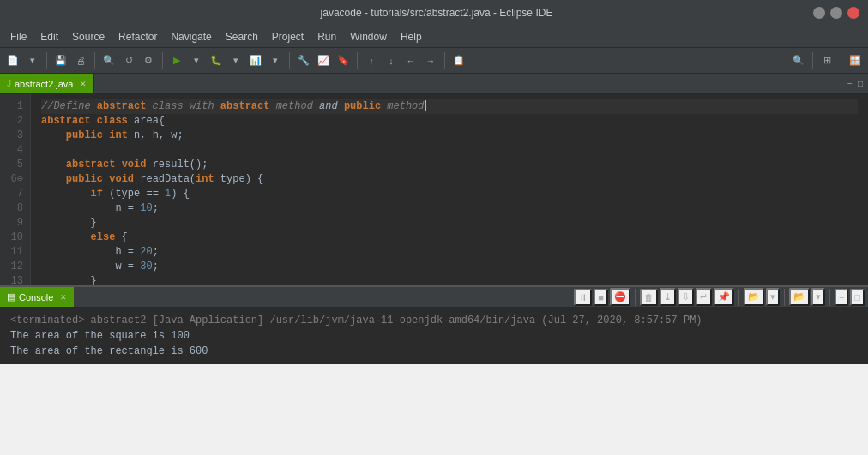  What do you see at coordinates (323, 61) in the screenshot?
I see `toolbar-group-external: 🔧 📈 🔖` at bounding box center [323, 61].